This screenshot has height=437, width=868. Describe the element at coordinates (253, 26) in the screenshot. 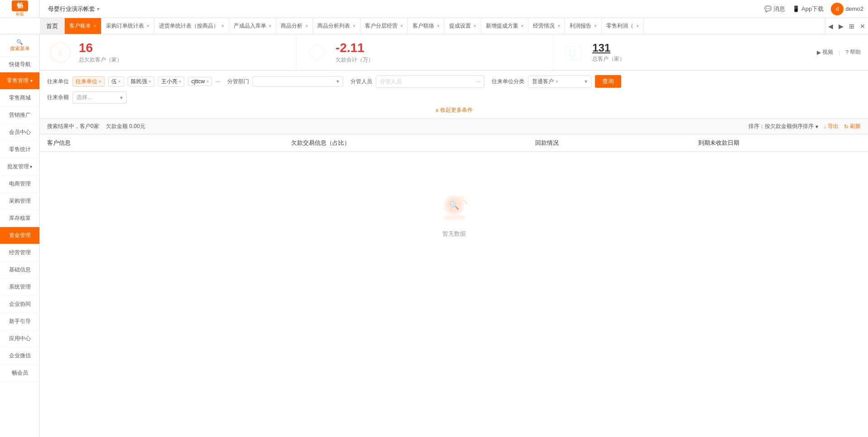

I see `tab-finished-goods: 产成品入库单 ×` at that location.